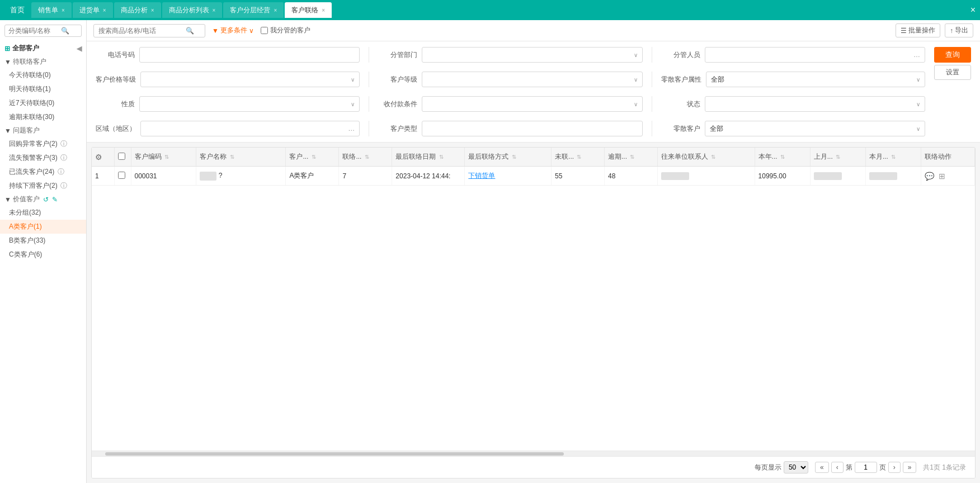 The height and width of the screenshot is (483, 980). What do you see at coordinates (149, 31) in the screenshot?
I see `filter-search-box: 🔍` at bounding box center [149, 31].